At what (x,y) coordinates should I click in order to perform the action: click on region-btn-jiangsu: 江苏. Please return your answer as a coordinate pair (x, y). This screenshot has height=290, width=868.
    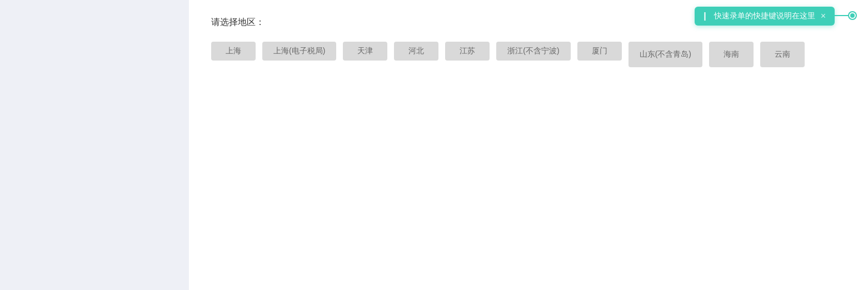
    Looking at the image, I should click on (467, 51).